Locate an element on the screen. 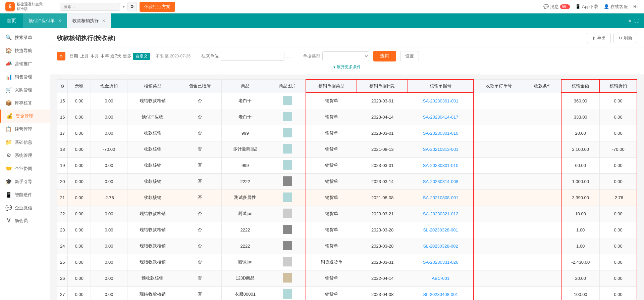 The width and height of the screenshot is (644, 300). bill-no-link: SA-20230301-001 is located at coordinates (441, 101).